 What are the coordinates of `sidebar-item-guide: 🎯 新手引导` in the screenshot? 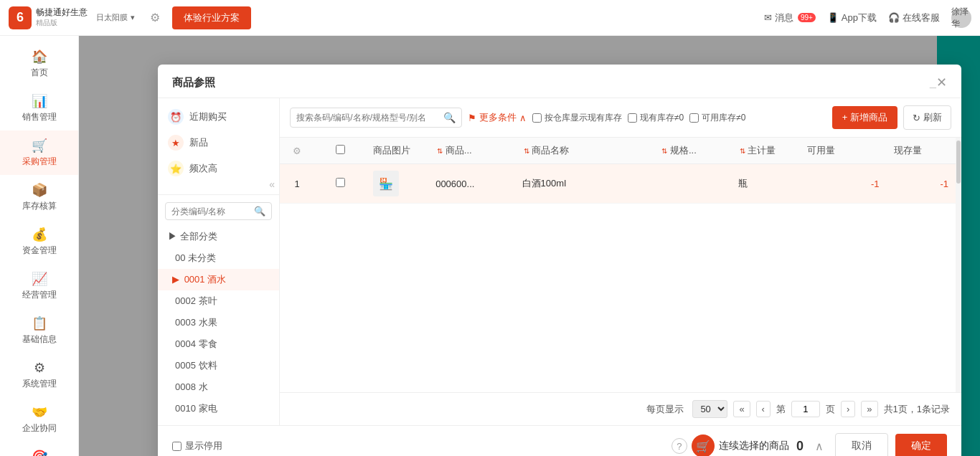 It's located at (39, 449).